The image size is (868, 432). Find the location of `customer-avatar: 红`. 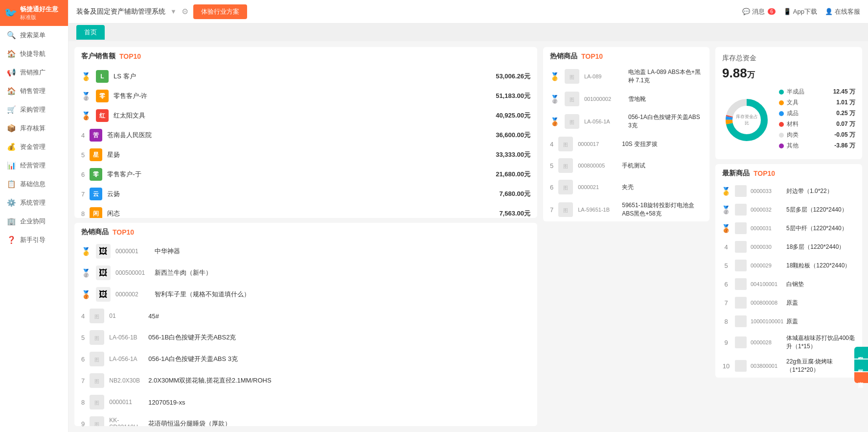

customer-avatar: 红 is located at coordinates (102, 116).